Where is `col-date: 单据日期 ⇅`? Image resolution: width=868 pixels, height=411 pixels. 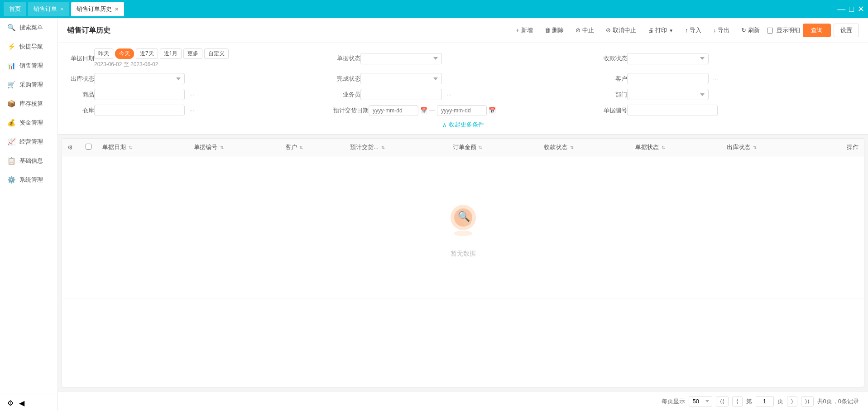
col-date: 单据日期 ⇅ is located at coordinates (143, 148).